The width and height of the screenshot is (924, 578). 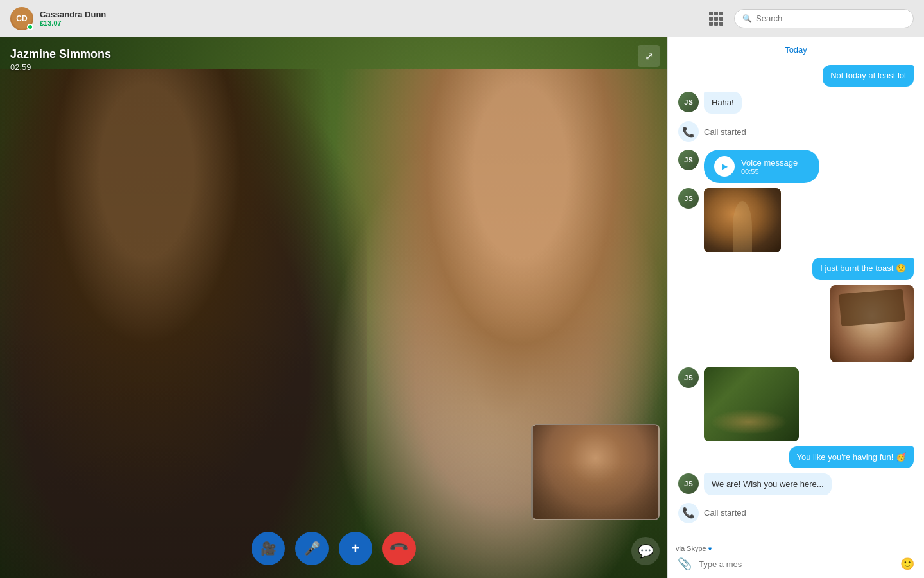 I want to click on add-icon: +, so click(x=355, y=548).